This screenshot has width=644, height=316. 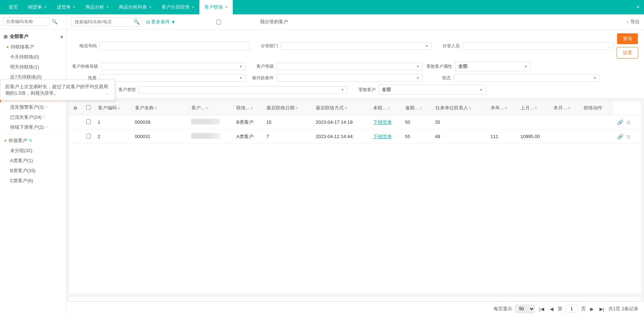 I want to click on row2-related: 111, so click(x=502, y=137).